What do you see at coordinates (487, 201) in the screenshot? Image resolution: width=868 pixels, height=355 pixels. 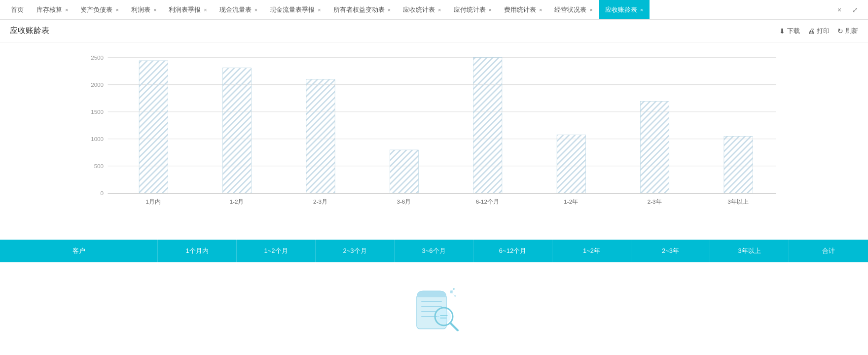 I see `svg-text: 6-12个月` at bounding box center [487, 201].